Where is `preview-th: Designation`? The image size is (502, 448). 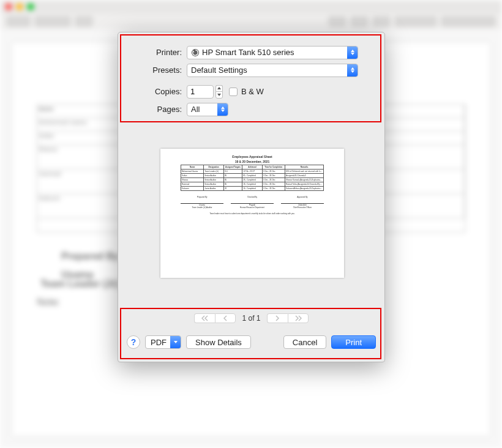 preview-th: Designation is located at coordinates (214, 168).